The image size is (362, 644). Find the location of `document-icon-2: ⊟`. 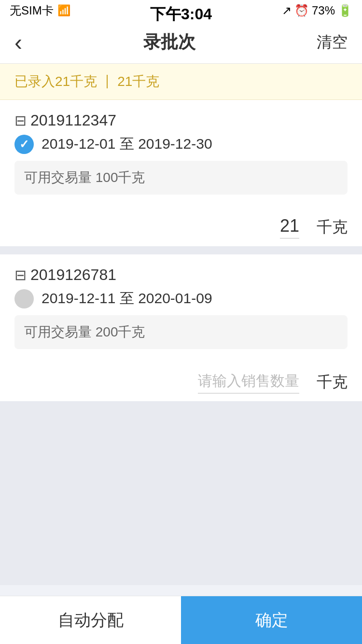

document-icon-2: ⊟ is located at coordinates (20, 275).